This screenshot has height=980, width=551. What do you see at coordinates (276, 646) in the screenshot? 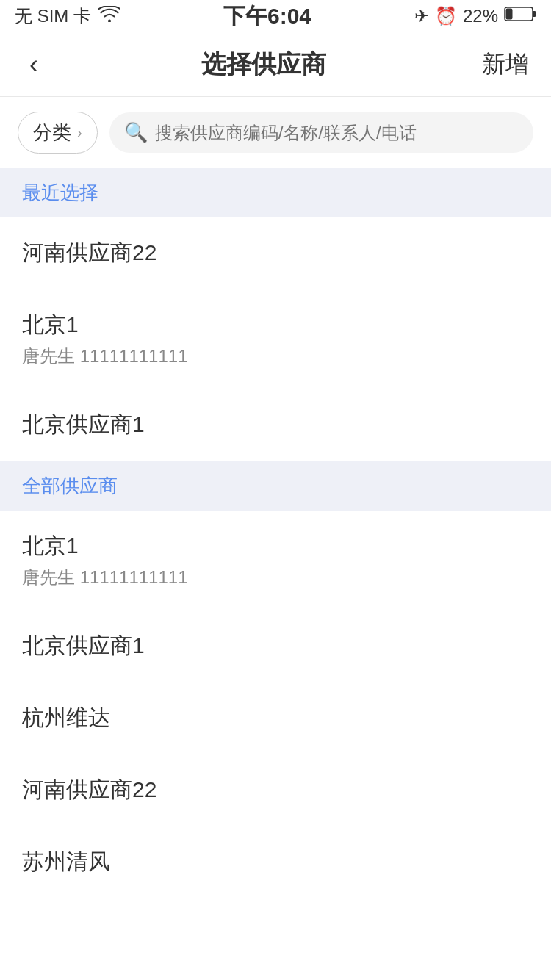
I see `all-list-item: 北京供应商1` at bounding box center [276, 646].